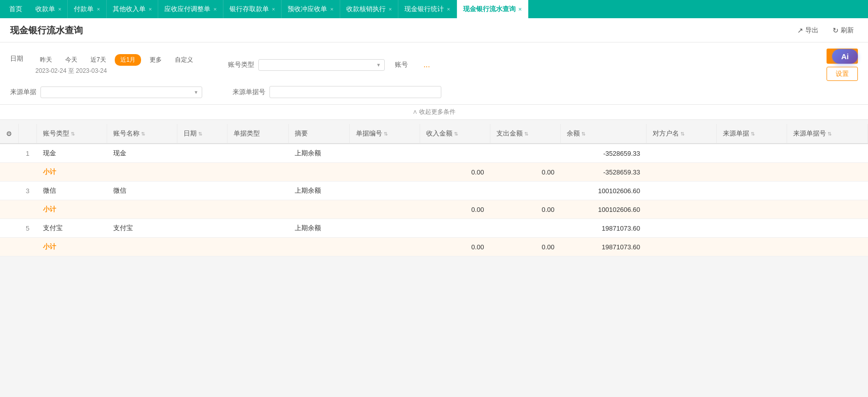  Describe the element at coordinates (143, 153) in the screenshot. I see `cell-account_name: 现金` at that location.